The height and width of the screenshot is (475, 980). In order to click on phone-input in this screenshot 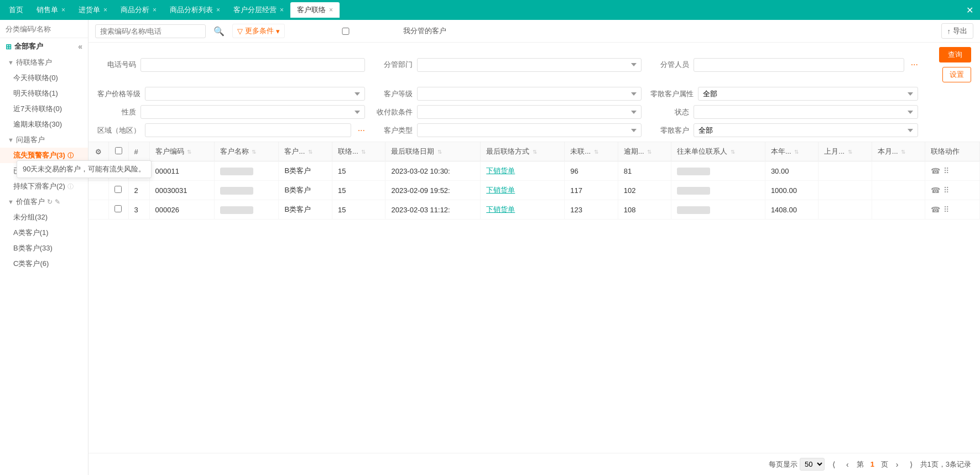, I will do `click(253, 65)`.